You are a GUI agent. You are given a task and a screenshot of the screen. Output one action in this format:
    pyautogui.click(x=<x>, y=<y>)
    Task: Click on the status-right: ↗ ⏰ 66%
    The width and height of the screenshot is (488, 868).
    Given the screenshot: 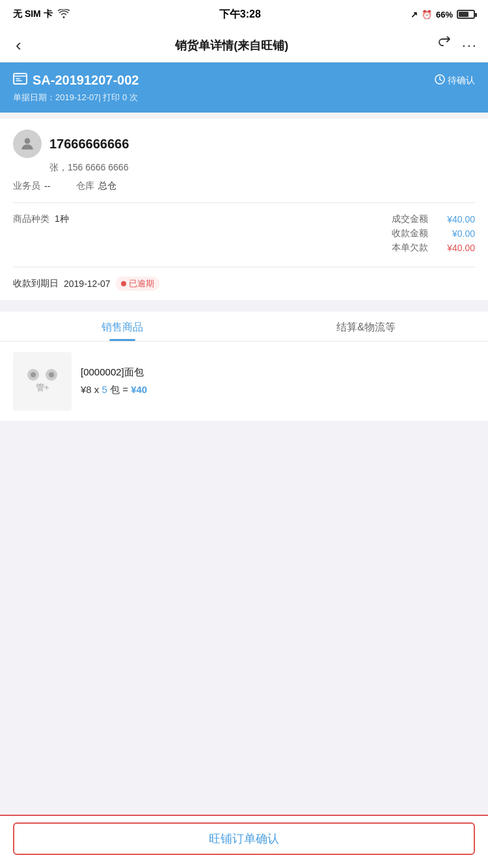 What is the action you would take?
    pyautogui.click(x=442, y=14)
    